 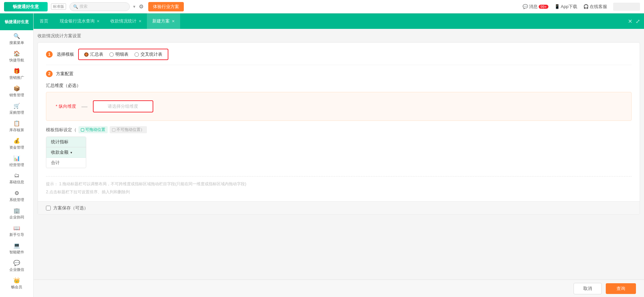 What do you see at coordinates (339, 106) in the screenshot?
I see `dimension-area: * 纵向维度 — 请选择分组维度` at bounding box center [339, 106].